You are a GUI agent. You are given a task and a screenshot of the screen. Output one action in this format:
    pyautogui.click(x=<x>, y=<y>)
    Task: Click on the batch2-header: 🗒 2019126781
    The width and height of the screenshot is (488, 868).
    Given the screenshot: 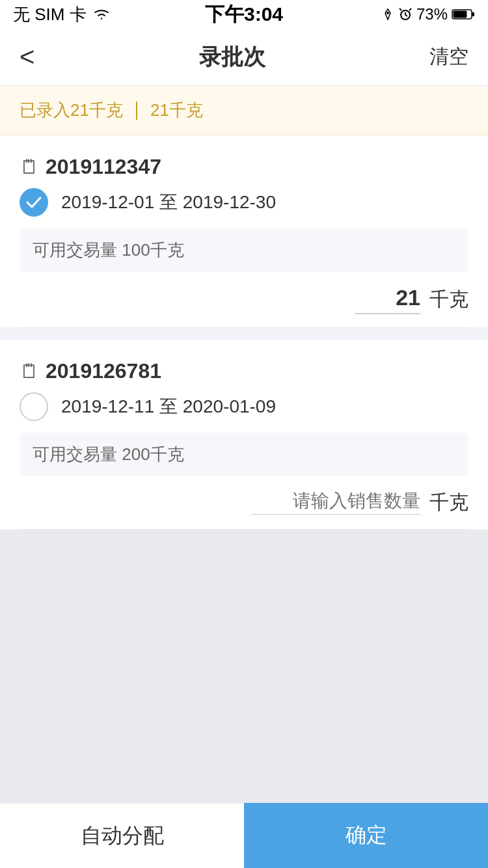 What is the action you would take?
    pyautogui.click(x=244, y=371)
    